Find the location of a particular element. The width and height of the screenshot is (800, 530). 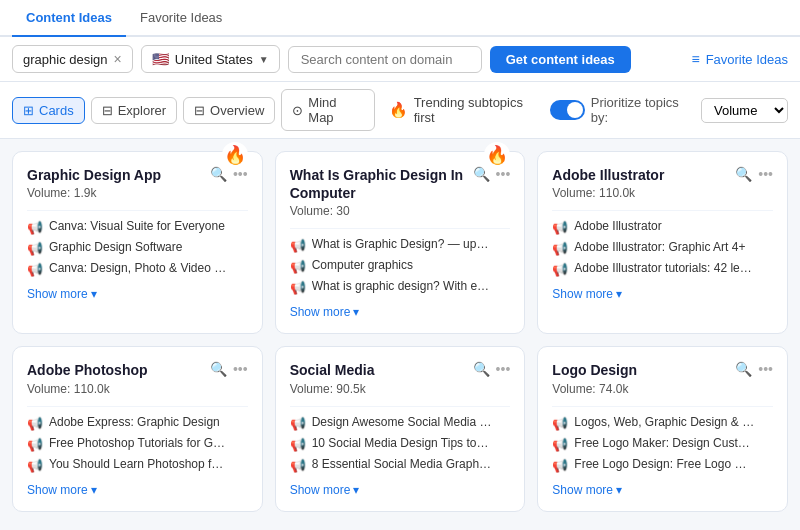

card-item-text: Free Logo Maker: Design Custom Logos is located at coordinates (664, 443).